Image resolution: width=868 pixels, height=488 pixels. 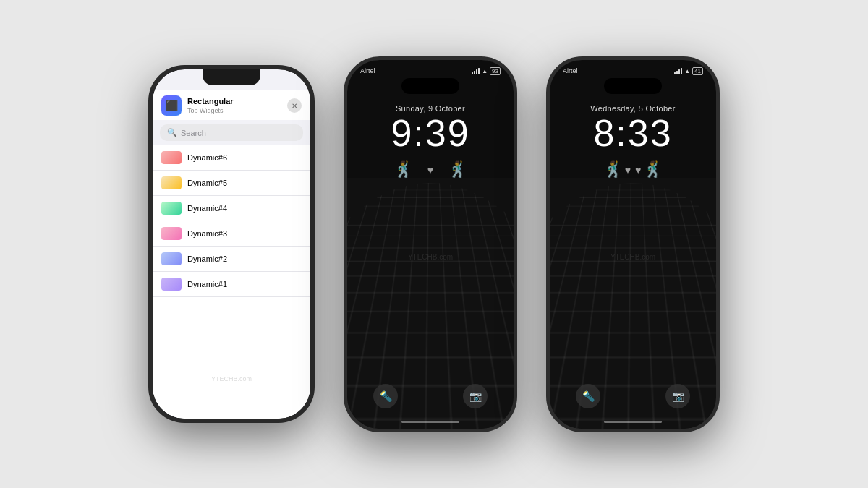 I want to click on list-item: Dynamic#6, so click(x=231, y=158).